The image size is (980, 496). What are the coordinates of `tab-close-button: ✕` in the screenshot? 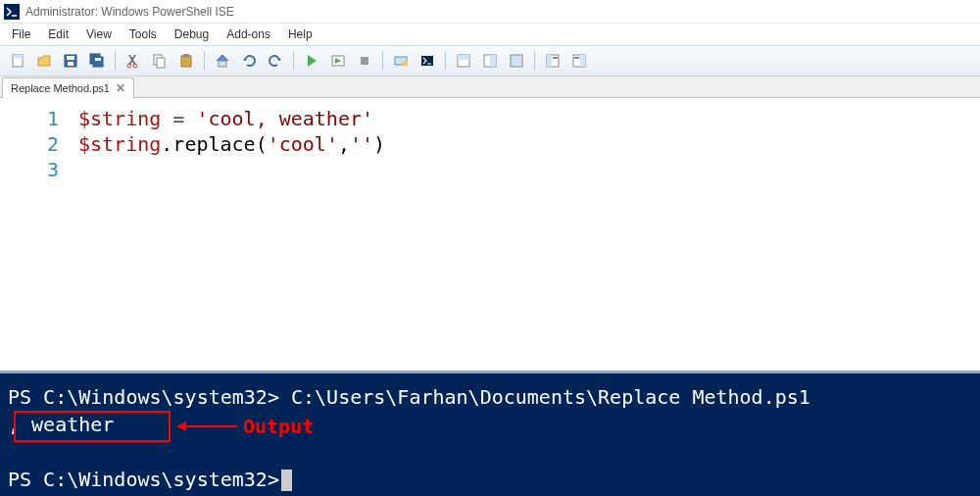 It's located at (121, 88).